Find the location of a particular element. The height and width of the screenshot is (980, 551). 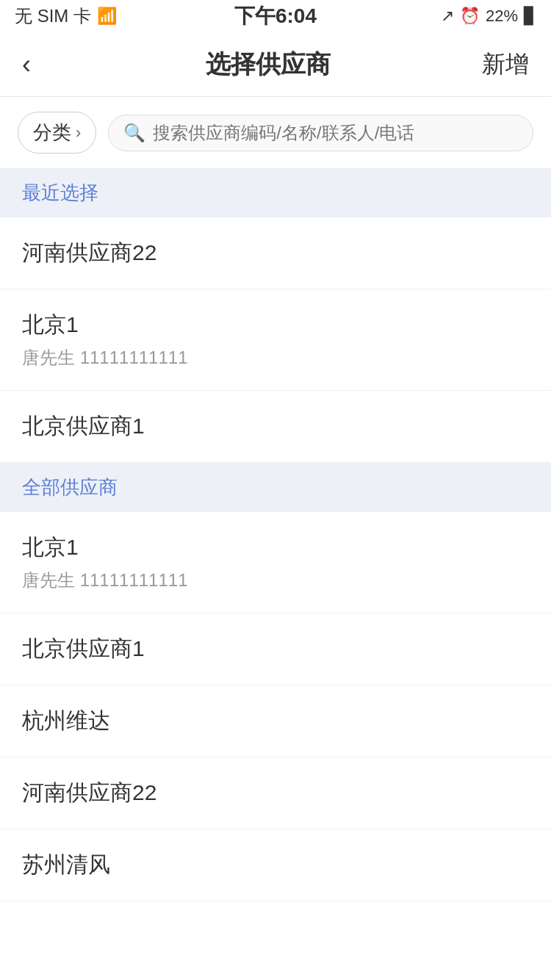

item-name: 杭州维达 is located at coordinates (276, 721).